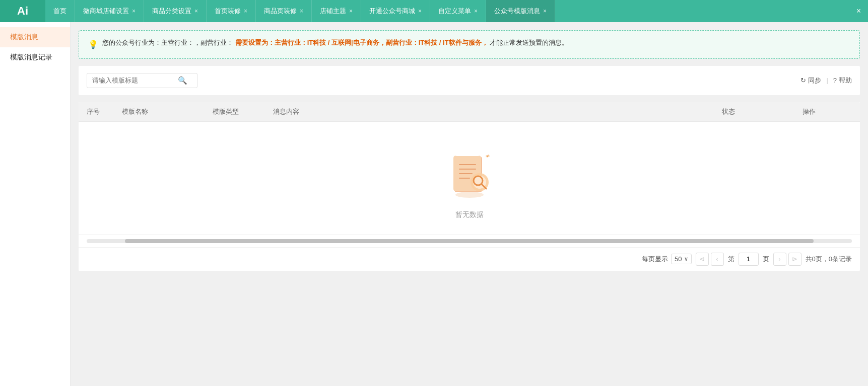  Describe the element at coordinates (337, 11) in the screenshot. I see `nav-tab-theme: 店铺主题×` at that location.